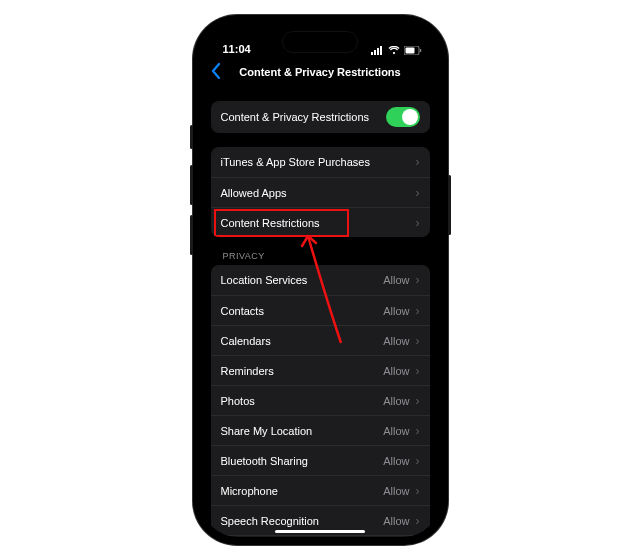 The height and width of the screenshot is (560, 640). I want to click on row-label: Photos, so click(238, 401).